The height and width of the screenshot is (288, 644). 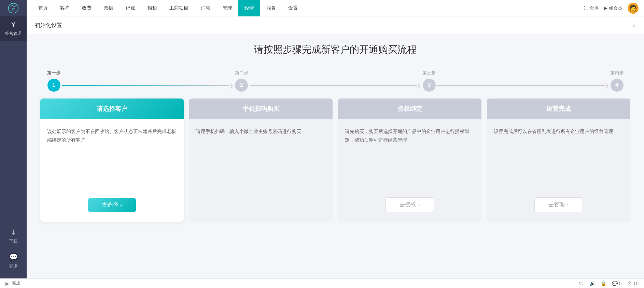 What do you see at coordinates (586, 8) in the screenshot?
I see `fullscreen-icon: ⛶` at bounding box center [586, 8].